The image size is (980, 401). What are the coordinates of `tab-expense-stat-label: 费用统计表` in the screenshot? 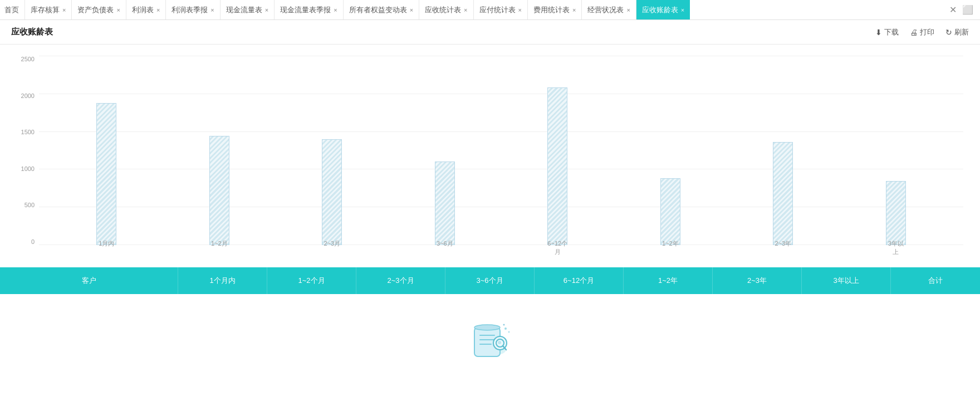 It's located at (551, 10).